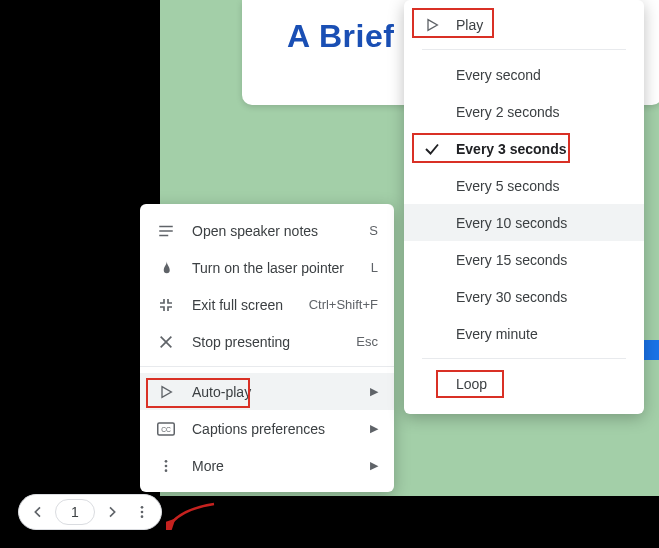 Image resolution: width=659 pixels, height=548 pixels. What do you see at coordinates (267, 230) in the screenshot?
I see `menu-item-speaker-notes: Open speaker notes S` at bounding box center [267, 230].